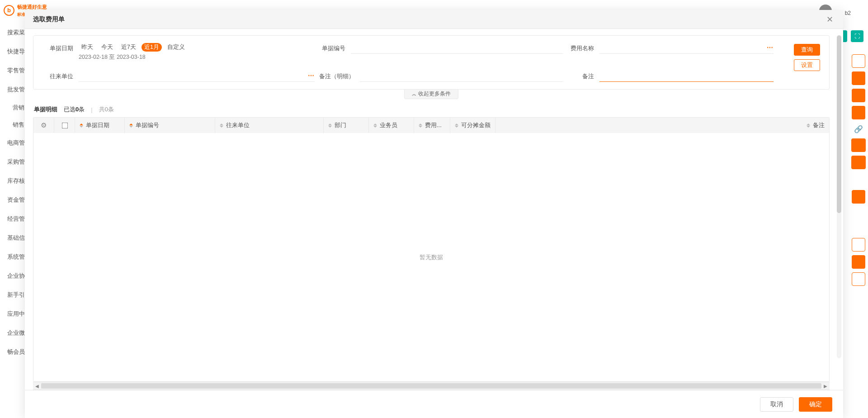 This screenshot has width=868, height=418. What do you see at coordinates (686, 48) in the screenshot?
I see `fee-name-input` at bounding box center [686, 48].